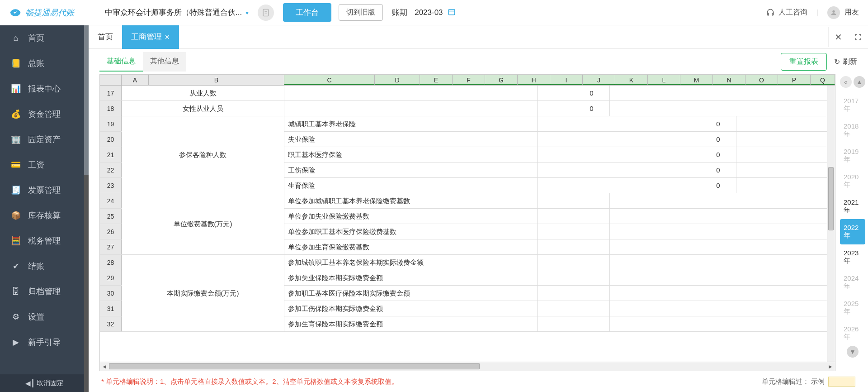 The image size is (868, 392). Describe the element at coordinates (467, 367) in the screenshot. I see `horizontal-scrollbar: ◄ ►` at that location.